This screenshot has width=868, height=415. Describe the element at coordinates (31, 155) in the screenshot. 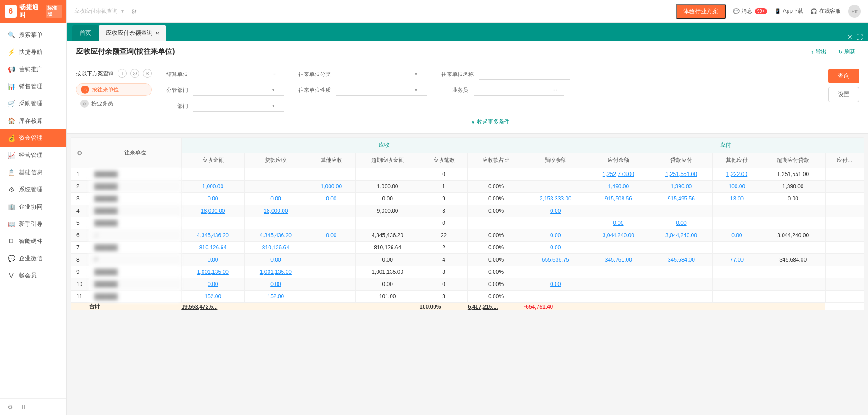

I see `sidebar-label-management: 经营管理` at that location.